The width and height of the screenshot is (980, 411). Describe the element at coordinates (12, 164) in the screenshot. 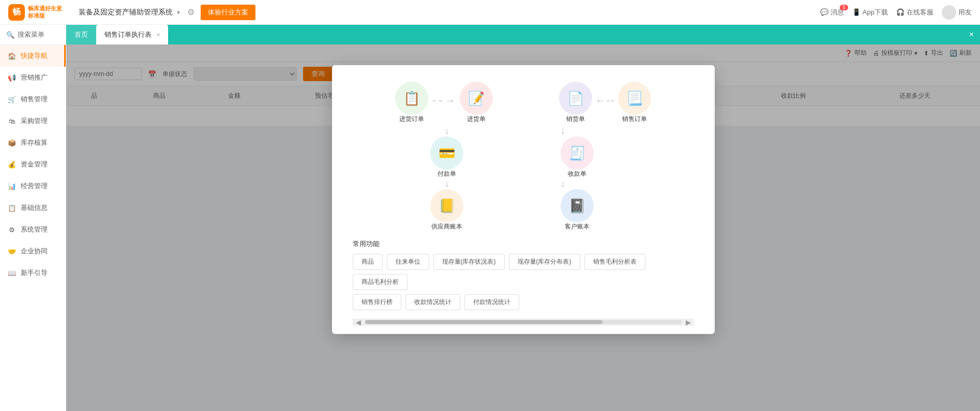

I see `finance-icon: 💰` at that location.